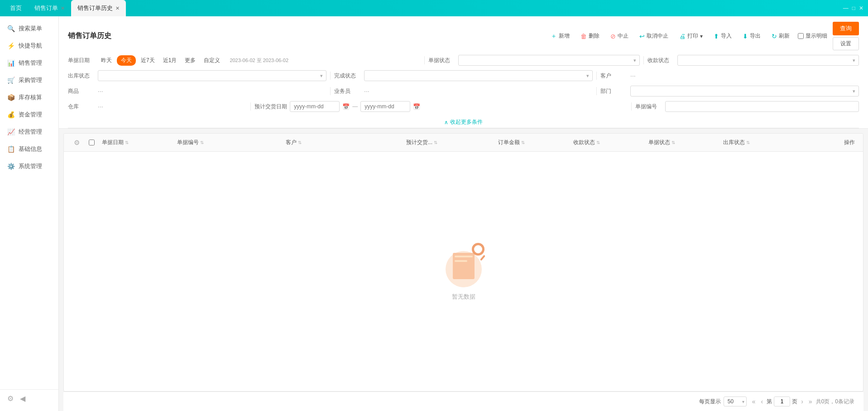 This screenshot has width=868, height=411. What do you see at coordinates (11, 115) in the screenshot?
I see `fund-mgmt-icon: 💰` at bounding box center [11, 115].